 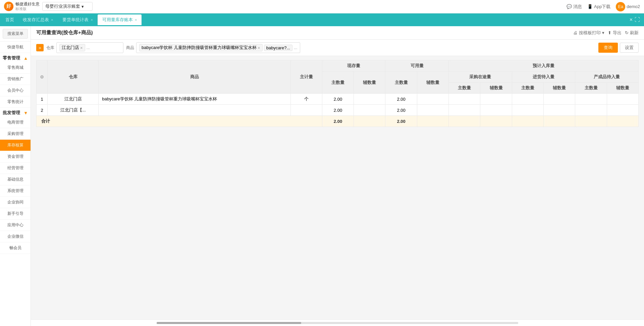 I want to click on account-label: 母婴行业演示账套, so click(x=63, y=6).